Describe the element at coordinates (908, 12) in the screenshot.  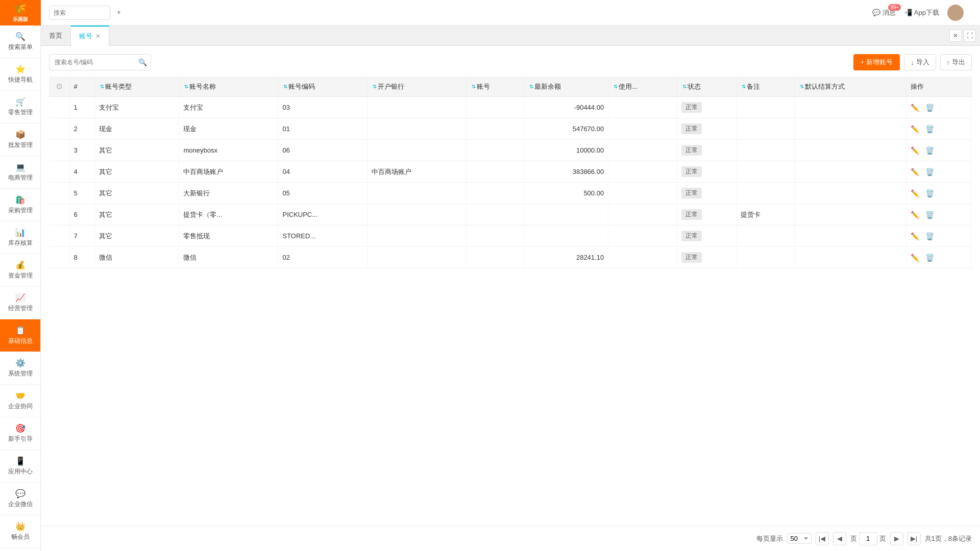
I see `app-download-icon: 📲` at that location.